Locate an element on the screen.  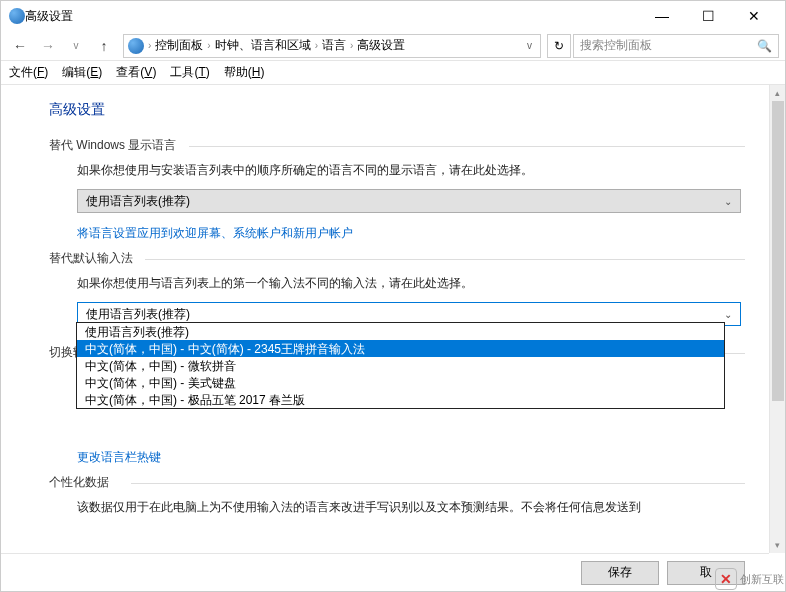
link-change-hotkeys: 更改语言栏热键 is located at coordinates (411, 458).